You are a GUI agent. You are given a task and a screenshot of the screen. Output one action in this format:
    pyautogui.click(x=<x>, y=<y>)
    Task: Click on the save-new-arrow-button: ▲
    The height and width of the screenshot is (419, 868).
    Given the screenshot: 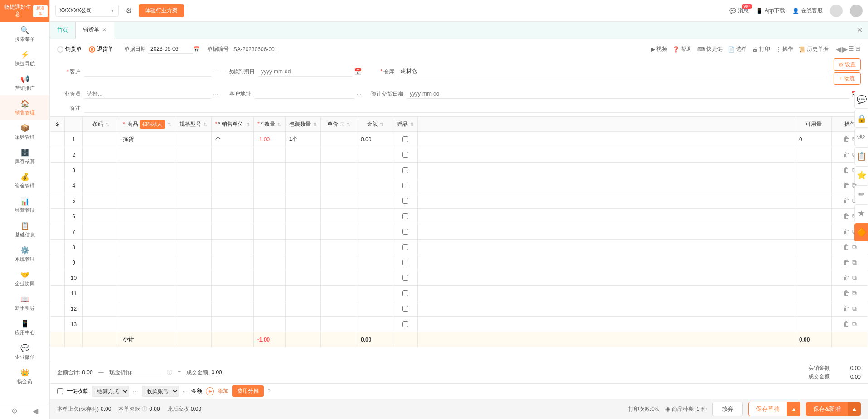 What is the action you would take?
    pyautogui.click(x=854, y=409)
    